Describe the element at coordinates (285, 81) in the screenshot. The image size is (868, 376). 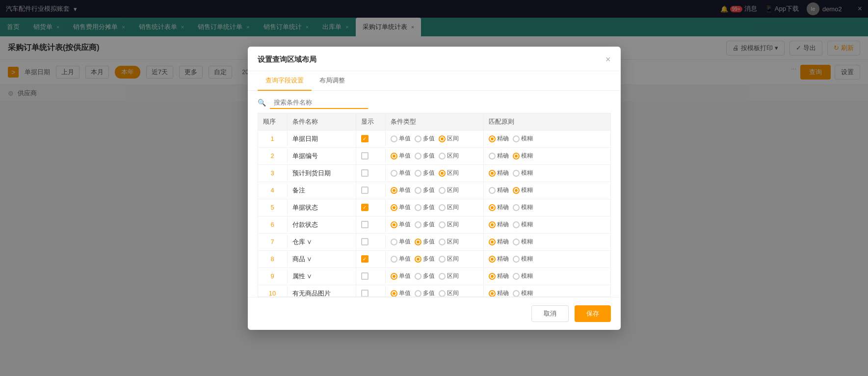
I see `tab-query-fields-label: 查询字段设置` at that location.